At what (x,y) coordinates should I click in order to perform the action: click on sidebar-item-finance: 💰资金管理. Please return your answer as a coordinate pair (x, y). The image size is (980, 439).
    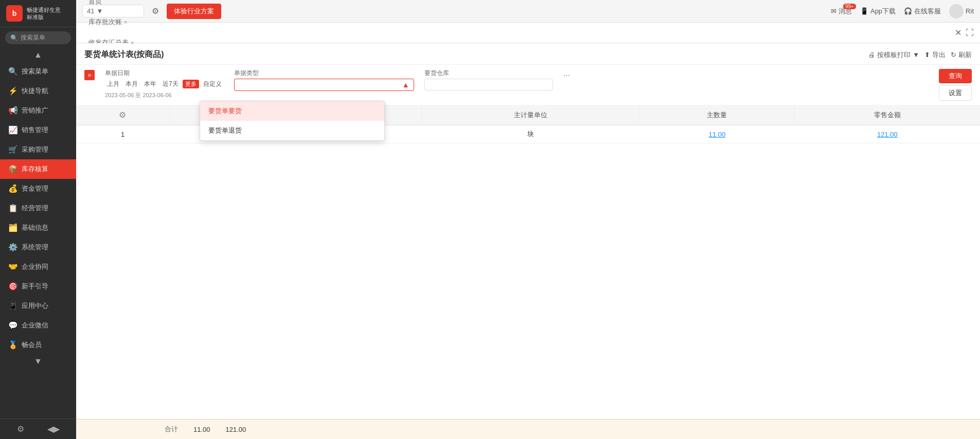
    Looking at the image, I should click on (38, 189).